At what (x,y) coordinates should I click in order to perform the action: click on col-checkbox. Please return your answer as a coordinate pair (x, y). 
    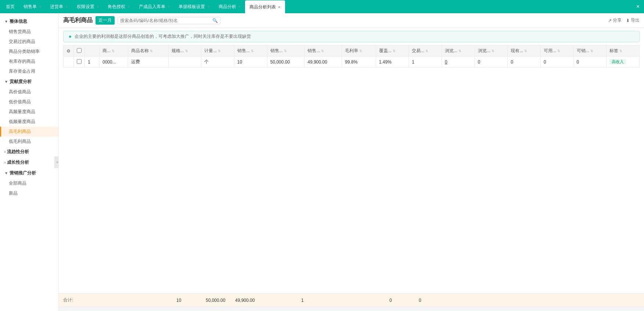
    Looking at the image, I should click on (79, 51).